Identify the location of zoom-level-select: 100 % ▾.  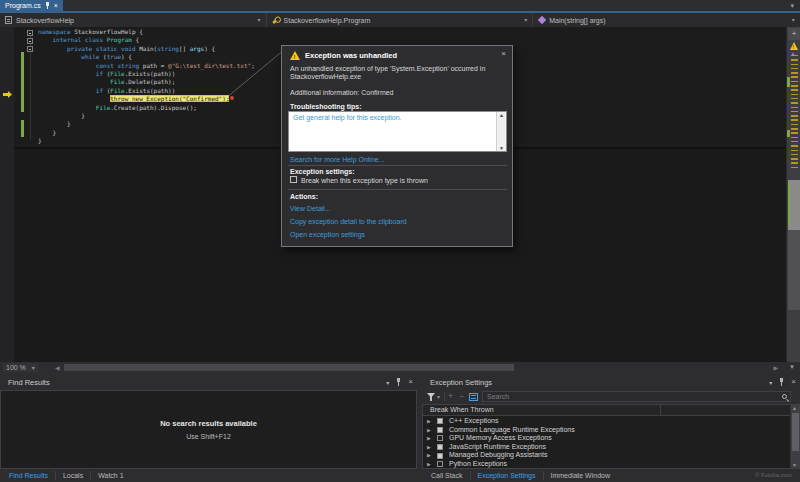
(20, 368).